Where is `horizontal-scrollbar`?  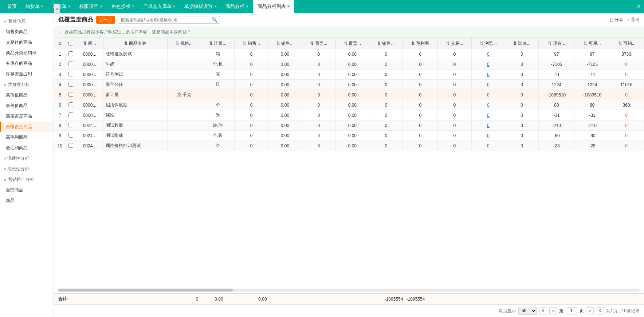
horizontal-scrollbar is located at coordinates (349, 290).